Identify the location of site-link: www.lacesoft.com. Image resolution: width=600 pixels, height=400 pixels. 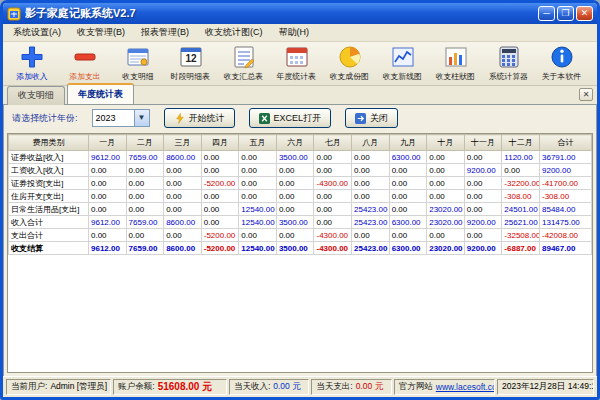
(466, 387).